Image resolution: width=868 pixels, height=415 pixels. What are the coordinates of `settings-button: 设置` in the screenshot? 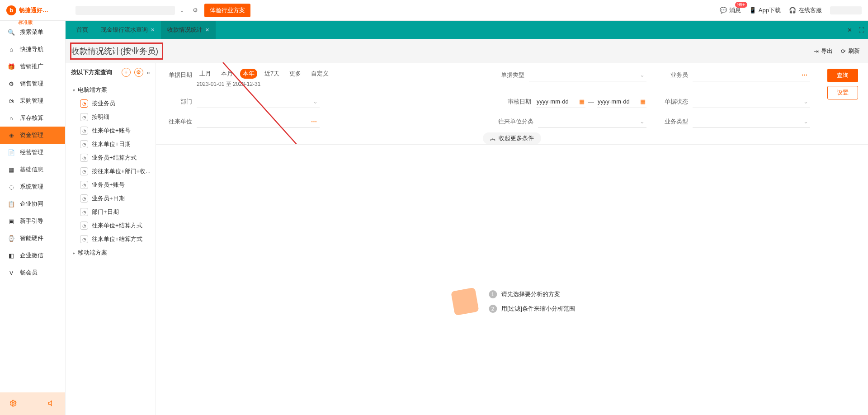 It's located at (843, 93).